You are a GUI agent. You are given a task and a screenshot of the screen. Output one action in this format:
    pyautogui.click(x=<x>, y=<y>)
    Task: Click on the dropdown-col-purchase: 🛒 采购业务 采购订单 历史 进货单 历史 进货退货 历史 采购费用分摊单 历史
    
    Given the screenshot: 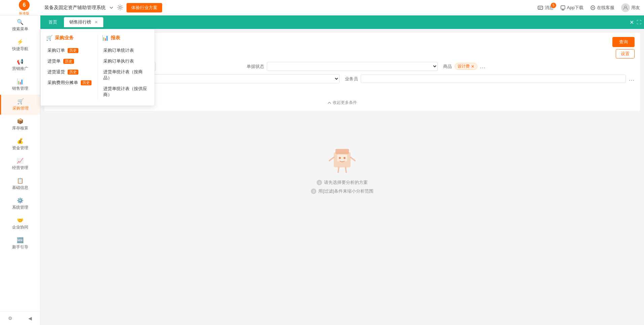 What is the action you would take?
    pyautogui.click(x=70, y=67)
    